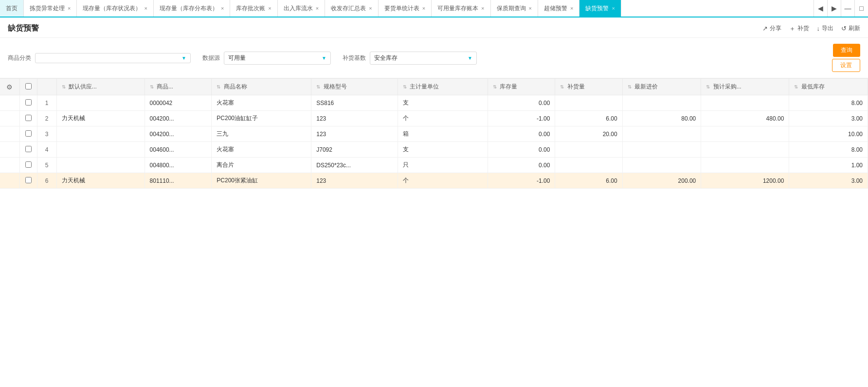  What do you see at coordinates (834, 9) in the screenshot?
I see `tab-next-button: ▶` at bounding box center [834, 9].